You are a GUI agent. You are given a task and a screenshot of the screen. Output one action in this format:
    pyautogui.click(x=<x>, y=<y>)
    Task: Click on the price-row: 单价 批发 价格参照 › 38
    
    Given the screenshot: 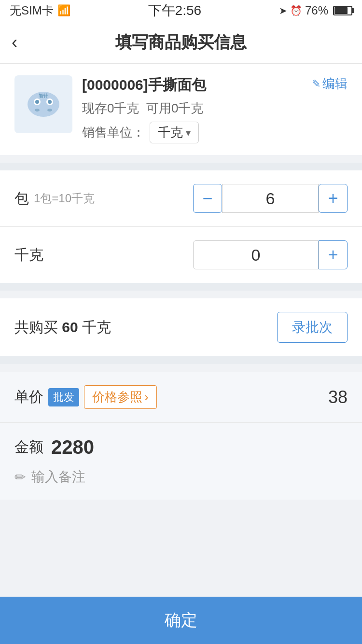 What is the action you would take?
    pyautogui.click(x=181, y=397)
    